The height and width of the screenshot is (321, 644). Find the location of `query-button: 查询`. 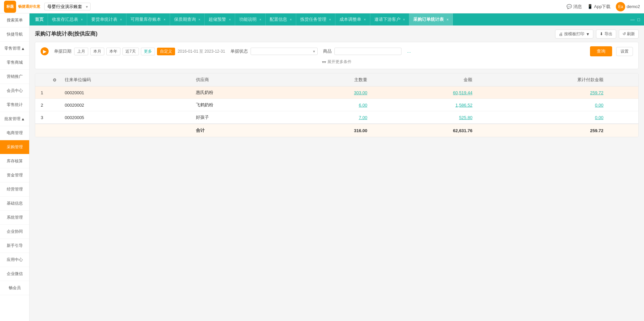

query-button: 查询 is located at coordinates (601, 51).